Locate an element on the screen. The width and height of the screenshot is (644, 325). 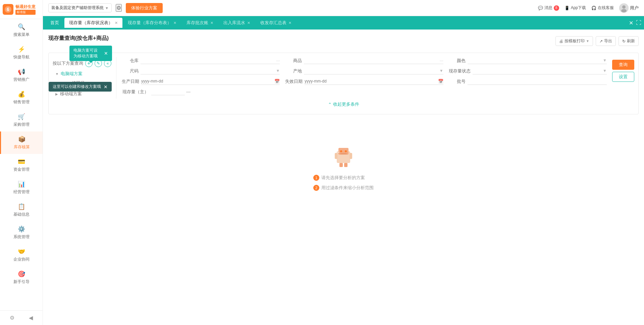
tab-inout: 出入库流水 ✕ is located at coordinates (237, 23).